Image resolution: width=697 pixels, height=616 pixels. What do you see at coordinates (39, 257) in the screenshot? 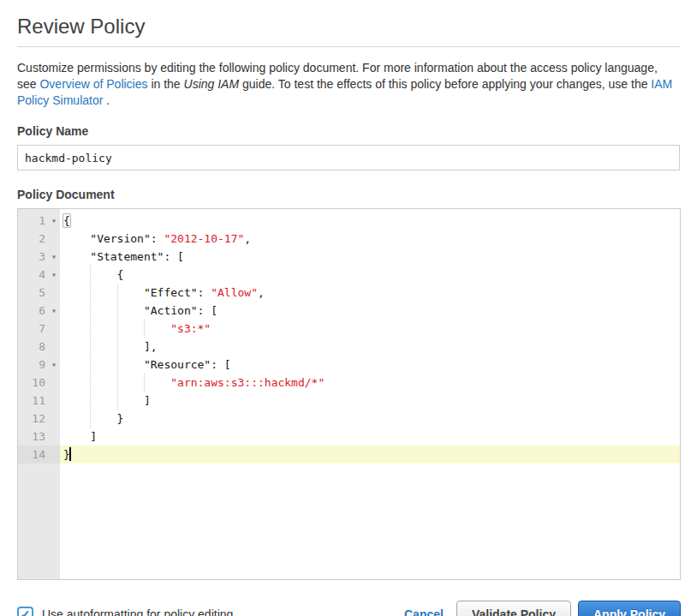
I see `gutter-line-number: 3▾` at bounding box center [39, 257].